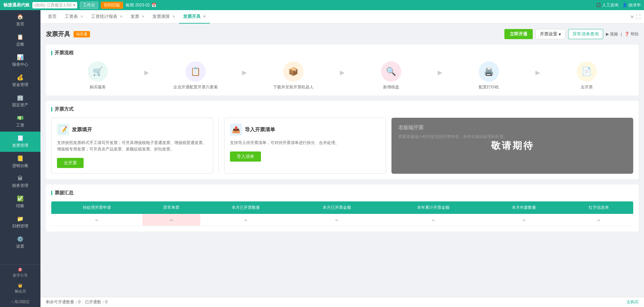 This screenshot has height=307, width=644. I want to click on printer-icon: 🖨️, so click(489, 72).